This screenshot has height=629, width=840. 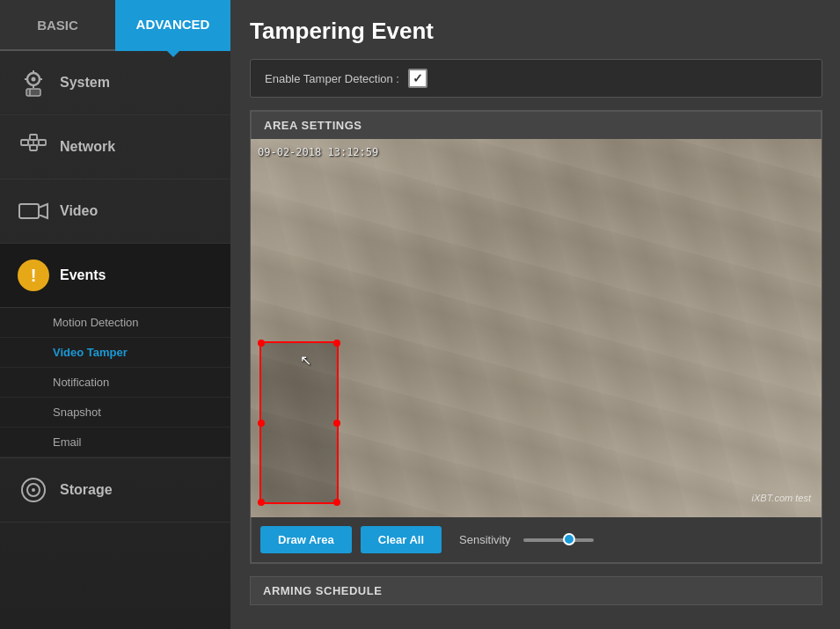 I want to click on page-title: Tampering Event, so click(x=537, y=32).